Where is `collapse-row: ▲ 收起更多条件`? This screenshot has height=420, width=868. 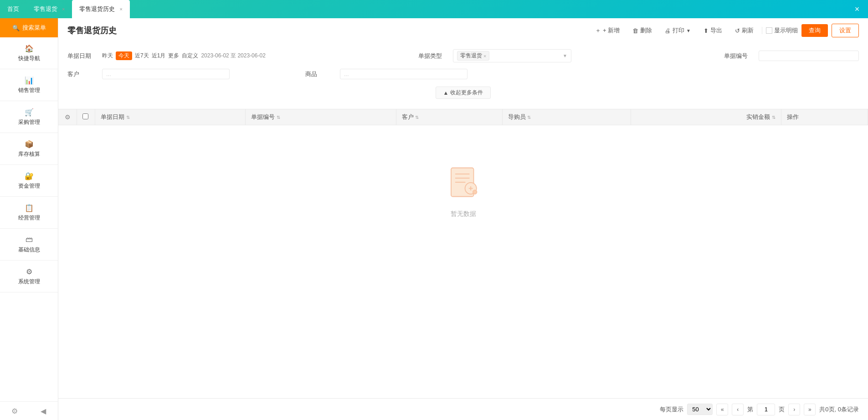 collapse-row: ▲ 收起更多条件 is located at coordinates (463, 93).